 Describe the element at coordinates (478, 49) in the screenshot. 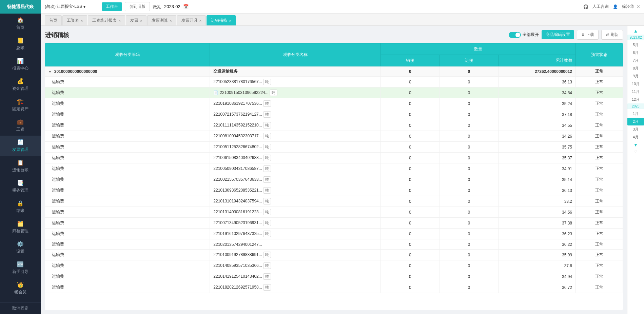

I see `th-quantity-group: 数量` at that location.